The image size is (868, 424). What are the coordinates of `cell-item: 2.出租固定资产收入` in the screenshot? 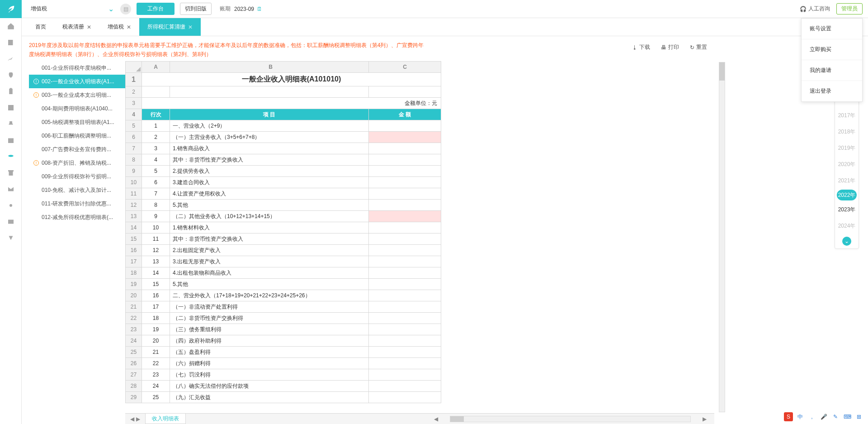 It's located at (269, 251).